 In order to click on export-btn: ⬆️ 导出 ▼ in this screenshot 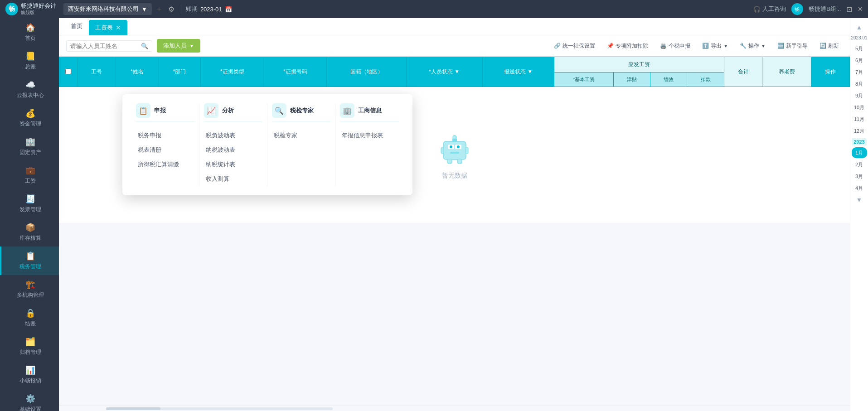, I will do `click(715, 46)`.